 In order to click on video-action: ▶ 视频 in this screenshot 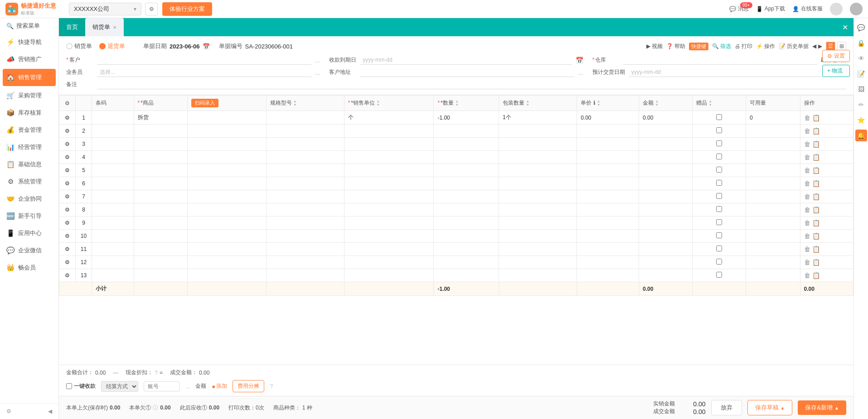, I will do `click(655, 46)`.